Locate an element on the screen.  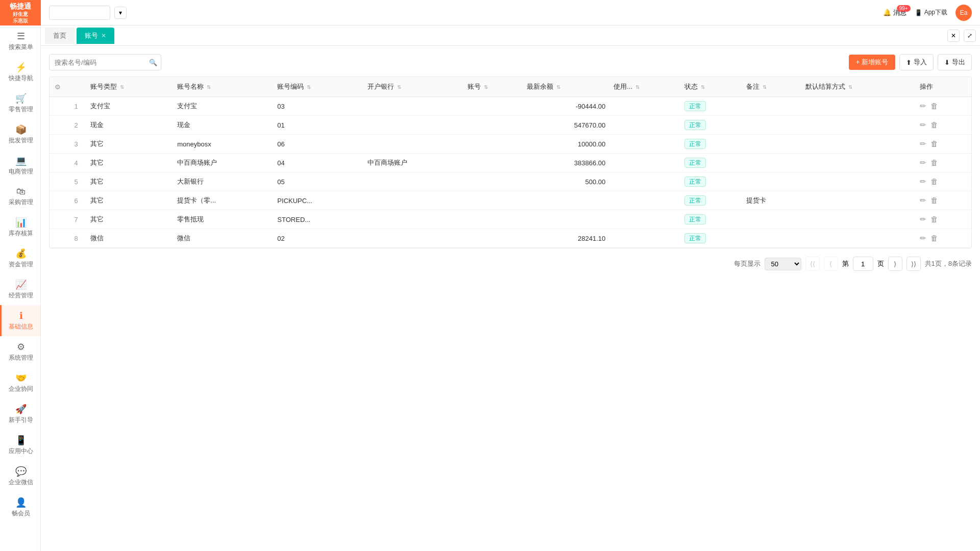
edit-icon-7: ✏ is located at coordinates (923, 238).